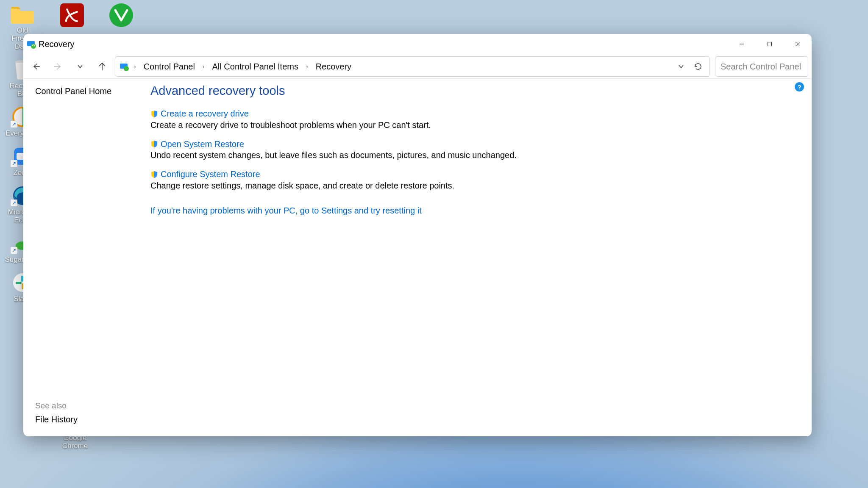  Describe the element at coordinates (93, 92) in the screenshot. I see `sidebar-home-link: Control Panel Home` at that location.